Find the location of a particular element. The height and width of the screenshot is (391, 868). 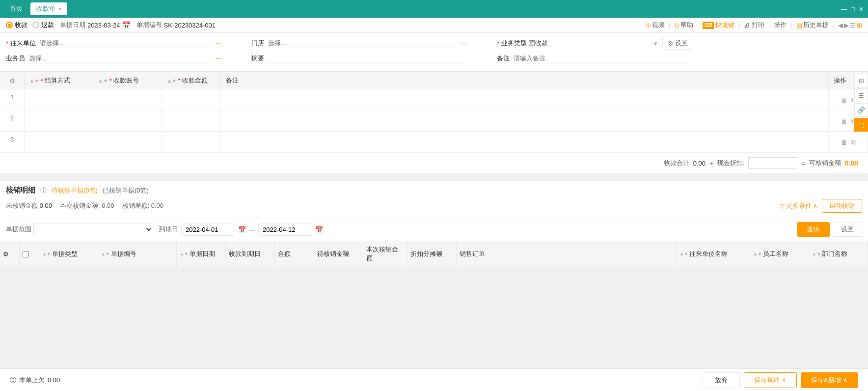

sidebar-icon-table: ⊟ is located at coordinates (861, 81).